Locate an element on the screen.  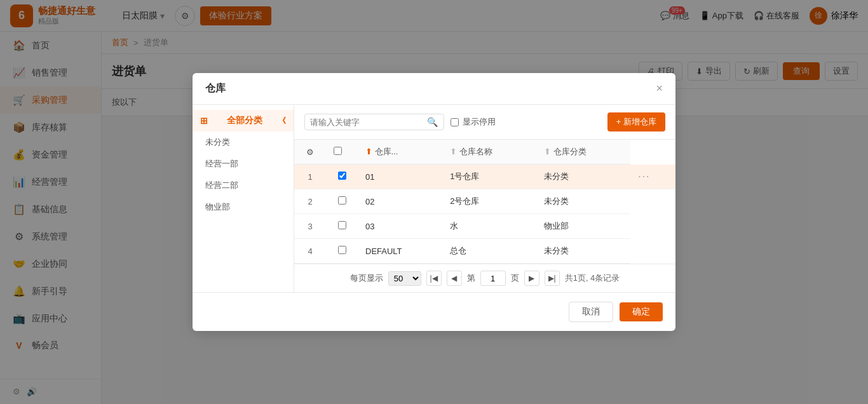
category-sidebar: ⊞ 全部分类 《 未分类 经营一部 经营二部 物业部 is located at coordinates (243, 198).